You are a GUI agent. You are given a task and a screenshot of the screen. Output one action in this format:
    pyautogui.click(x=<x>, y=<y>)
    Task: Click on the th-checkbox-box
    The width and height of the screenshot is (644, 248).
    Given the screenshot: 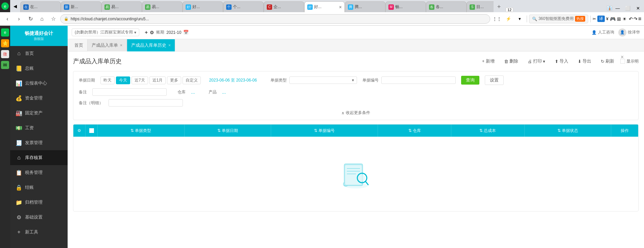 What is the action you would take?
    pyautogui.click(x=92, y=131)
    